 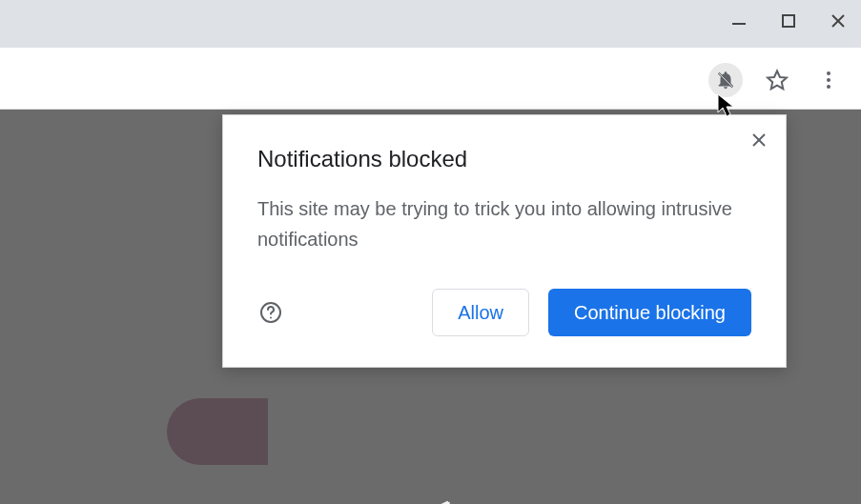 What do you see at coordinates (789, 21) in the screenshot?
I see `maximize-button` at bounding box center [789, 21].